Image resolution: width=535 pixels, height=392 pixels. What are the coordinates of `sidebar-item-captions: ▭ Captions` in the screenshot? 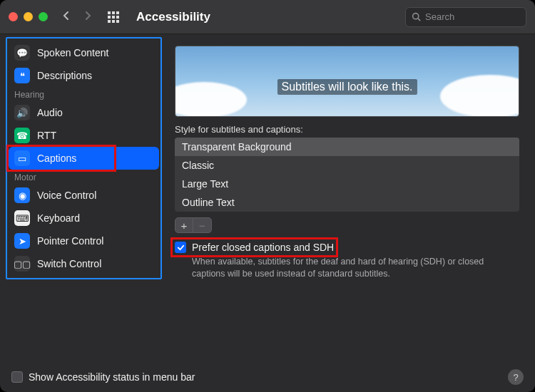 It's located at (84, 158).